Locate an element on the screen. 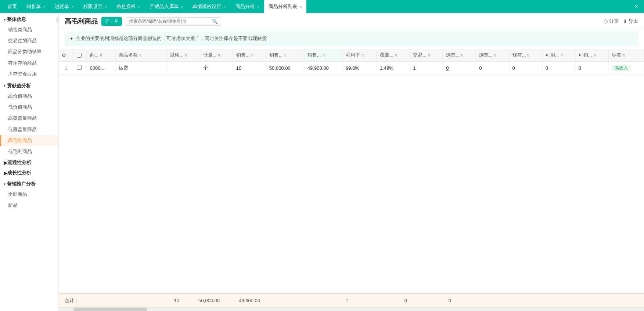 Image resolution: width=644 pixels, height=311 pixels. nav-product-analysis-list: 商品分析列表 × is located at coordinates (285, 7).